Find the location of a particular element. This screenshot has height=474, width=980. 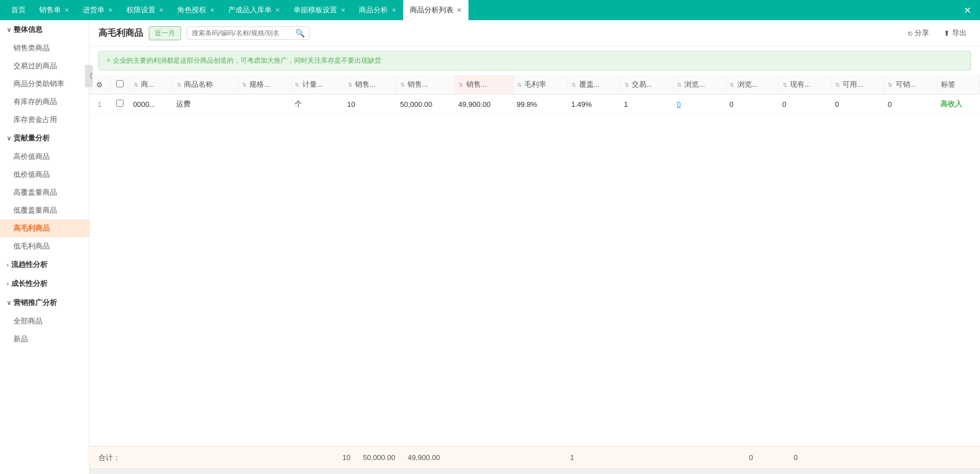

sidebar-item-low-value: 低价值商品 is located at coordinates (45, 175).